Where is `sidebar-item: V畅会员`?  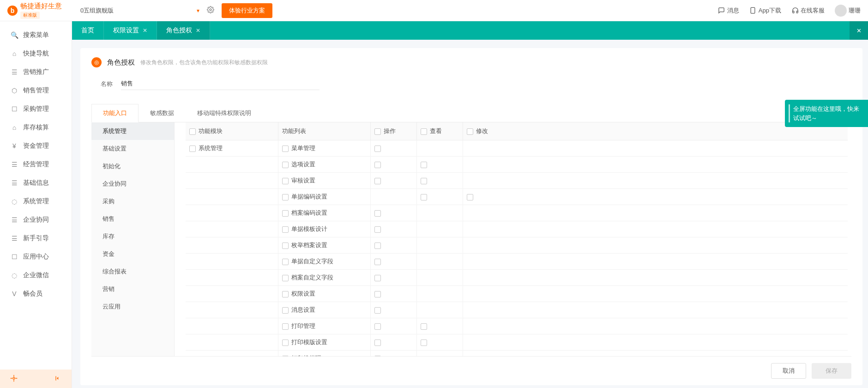
sidebar-item: V畅会员 is located at coordinates (36, 294).